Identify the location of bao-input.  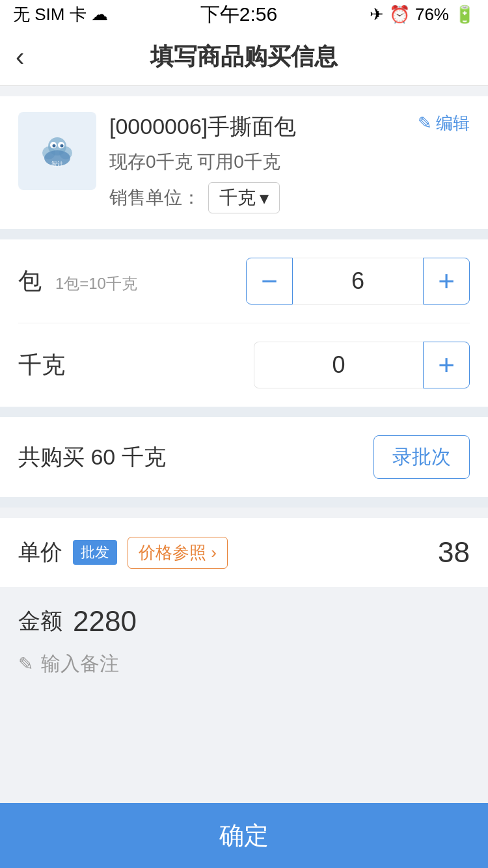
(358, 281).